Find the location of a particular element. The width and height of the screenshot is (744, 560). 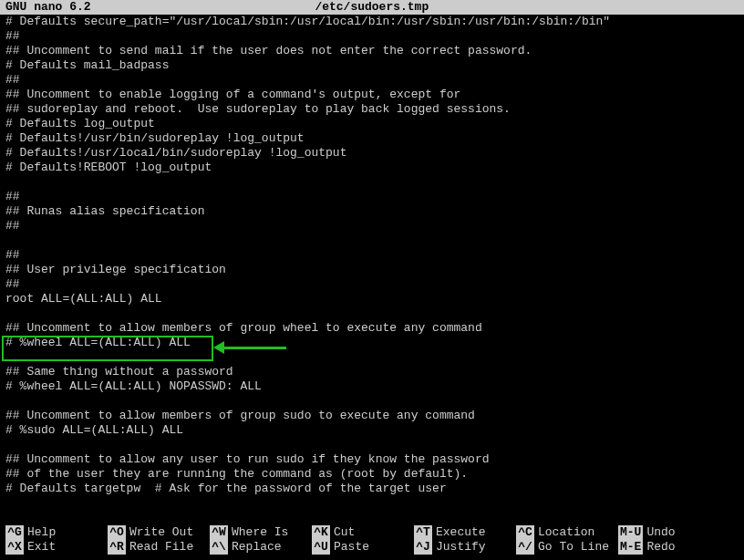

shortcut-item: ^UPaste is located at coordinates (363, 547).